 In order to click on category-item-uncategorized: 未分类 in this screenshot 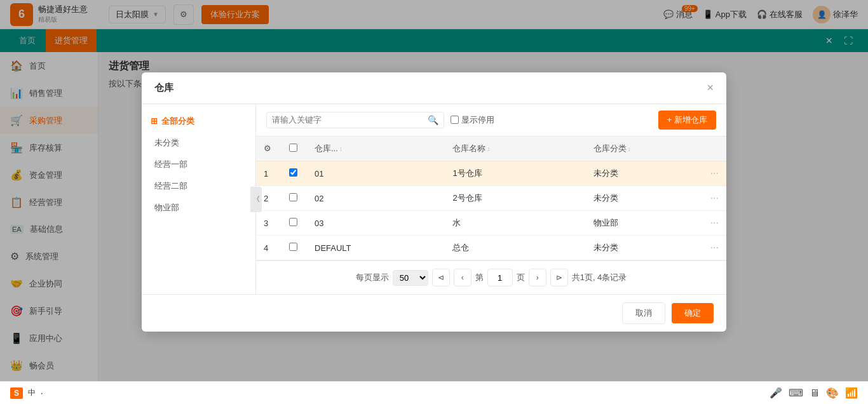, I will do `click(198, 143)`.